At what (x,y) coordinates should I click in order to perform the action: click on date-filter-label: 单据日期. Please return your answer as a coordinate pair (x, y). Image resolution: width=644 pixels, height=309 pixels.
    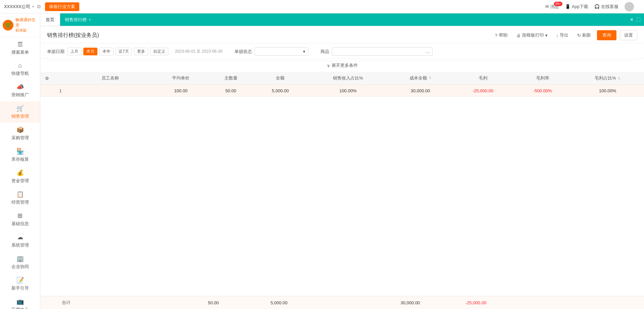
    Looking at the image, I should click on (56, 52).